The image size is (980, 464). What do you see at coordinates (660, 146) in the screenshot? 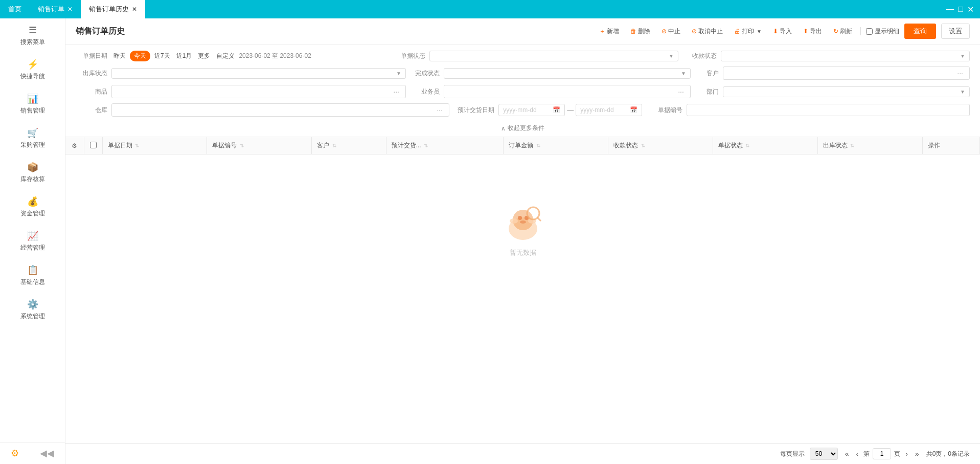
I see `col-receipt-status: 收款状态 ⇅` at bounding box center [660, 146].